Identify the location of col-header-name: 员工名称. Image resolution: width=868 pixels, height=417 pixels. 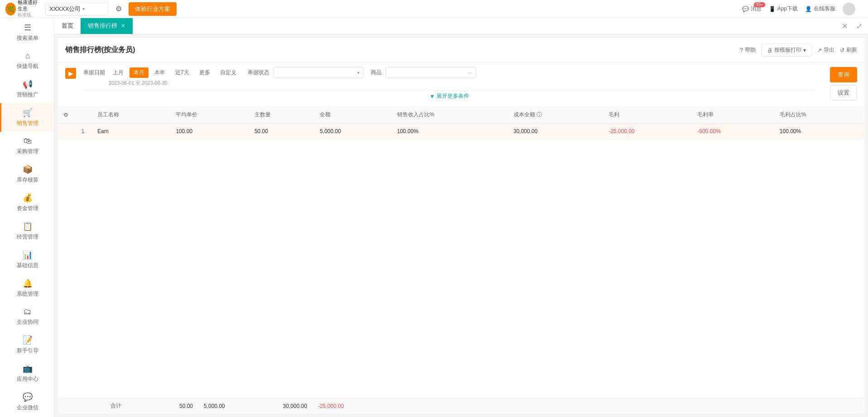
(131, 115).